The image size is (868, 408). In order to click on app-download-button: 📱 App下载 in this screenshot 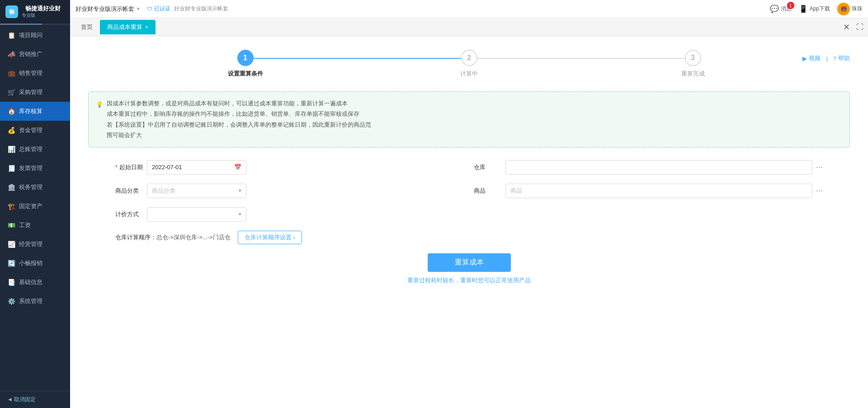, I will do `click(815, 9)`.